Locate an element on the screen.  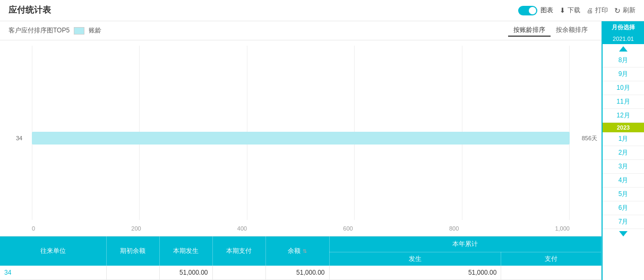
up-arrow-icon is located at coordinates (623, 49).